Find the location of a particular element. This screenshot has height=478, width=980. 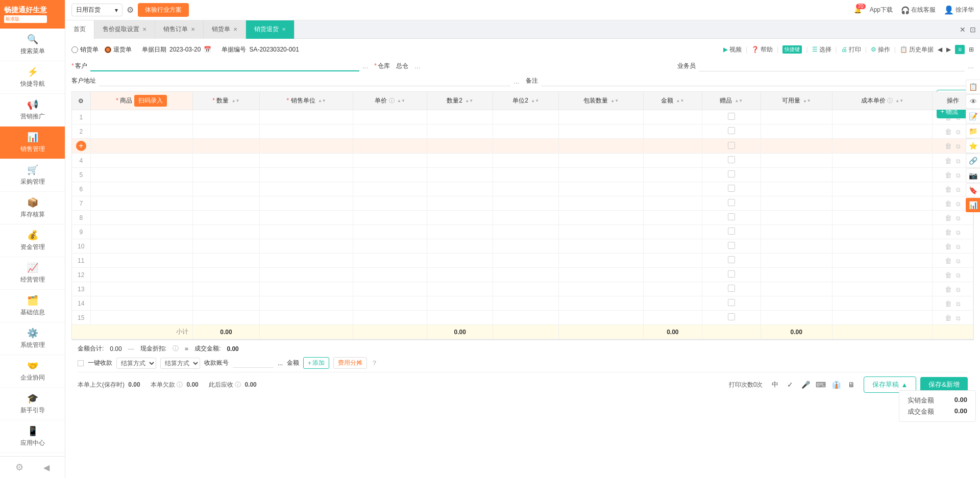

copy-icon-9: ⧉ is located at coordinates (959, 233).